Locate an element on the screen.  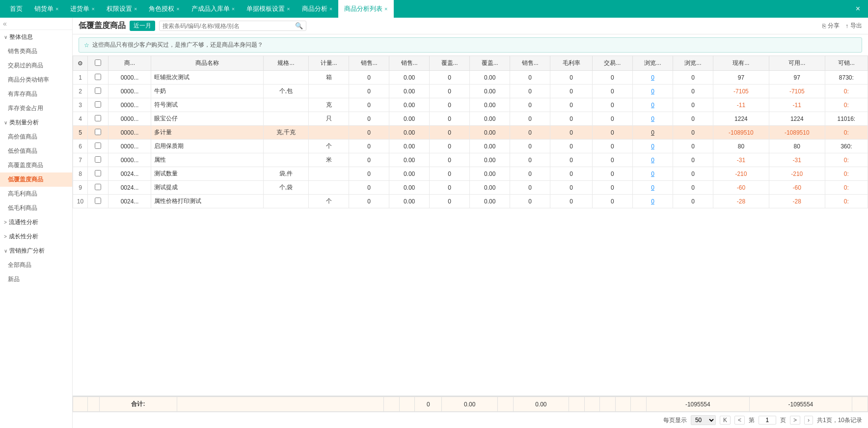
sidebar-item-low-coverage: 低覆盖度商品 is located at coordinates (36, 180).